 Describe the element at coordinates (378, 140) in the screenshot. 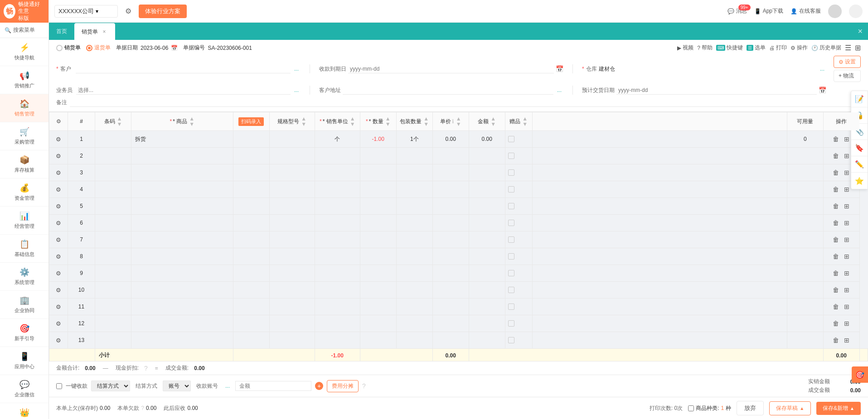

I see `row-qty-0: -1.00` at that location.